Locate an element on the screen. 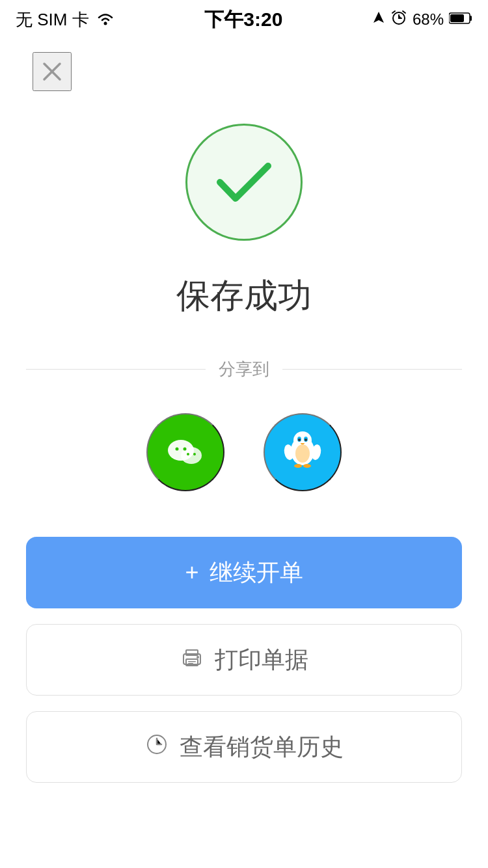 This screenshot has height=868, width=488. time-display: 下午3:20 is located at coordinates (243, 20).